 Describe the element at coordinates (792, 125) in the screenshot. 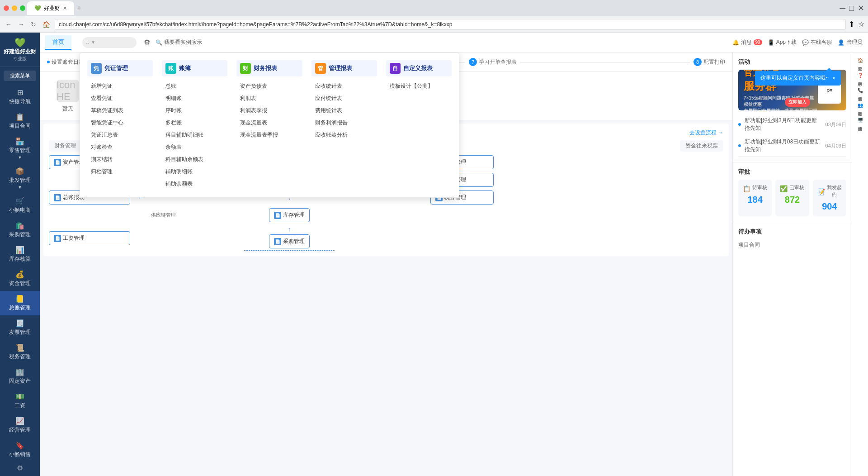

I see `news-item-1: 新功能|好业财3月6日功能更新抢先知 03月06日` at that location.